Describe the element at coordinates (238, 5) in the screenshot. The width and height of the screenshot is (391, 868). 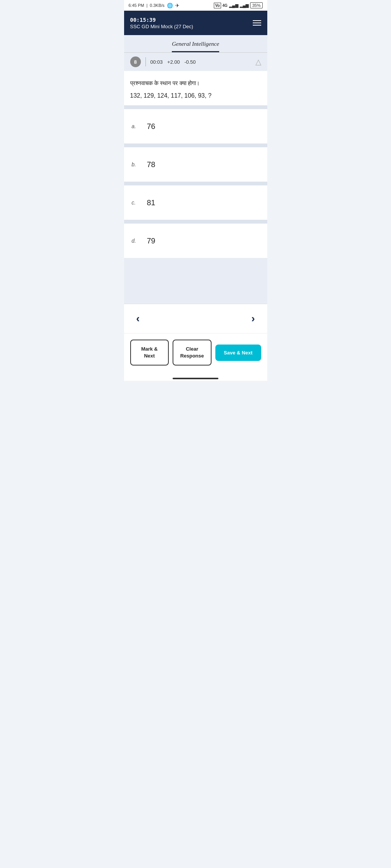
I see `status-right: Vo 4G ▂▄▆ ▂▄▆ 35%` at that location.